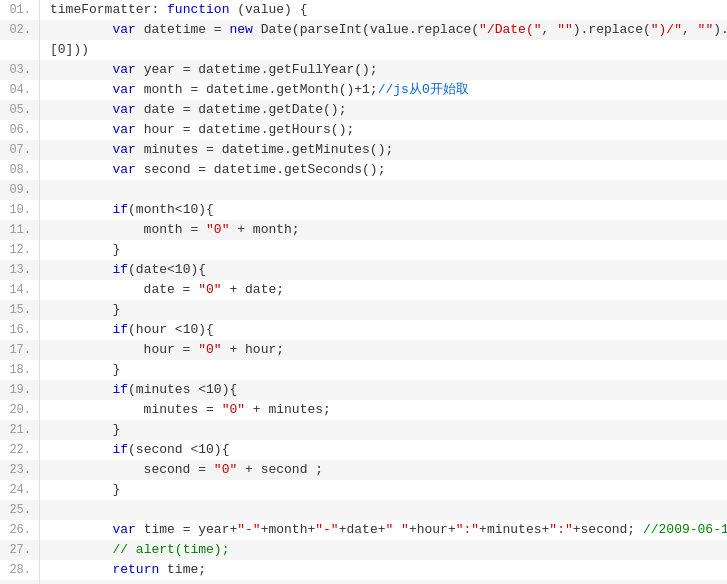  What do you see at coordinates (384, 10) in the screenshot?
I see `line-content: timeFormatter: function (value) {` at bounding box center [384, 10].